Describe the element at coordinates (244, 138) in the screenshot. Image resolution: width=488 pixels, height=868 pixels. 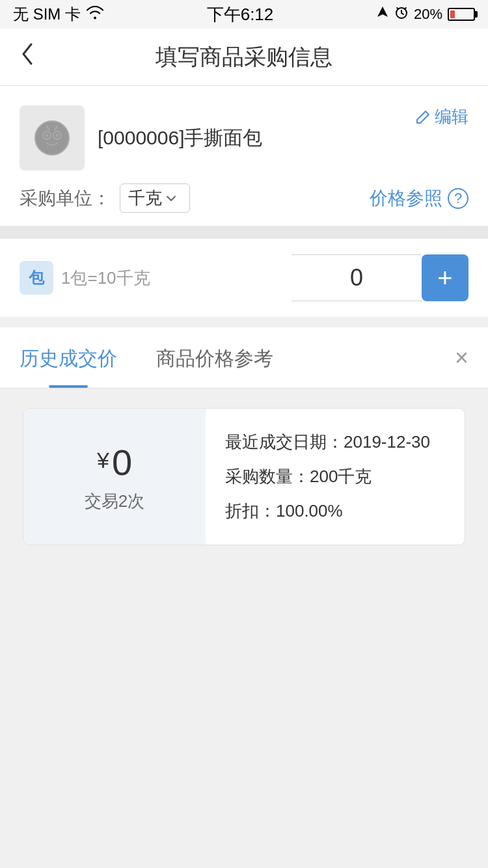
I see `product-header: [0000006]手撕面包 编辑` at that location.